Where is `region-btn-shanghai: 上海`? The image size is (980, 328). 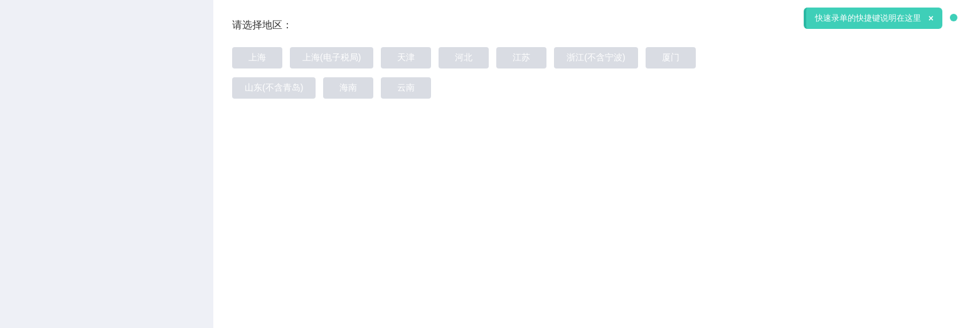 region-btn-shanghai: 上海 is located at coordinates (257, 58).